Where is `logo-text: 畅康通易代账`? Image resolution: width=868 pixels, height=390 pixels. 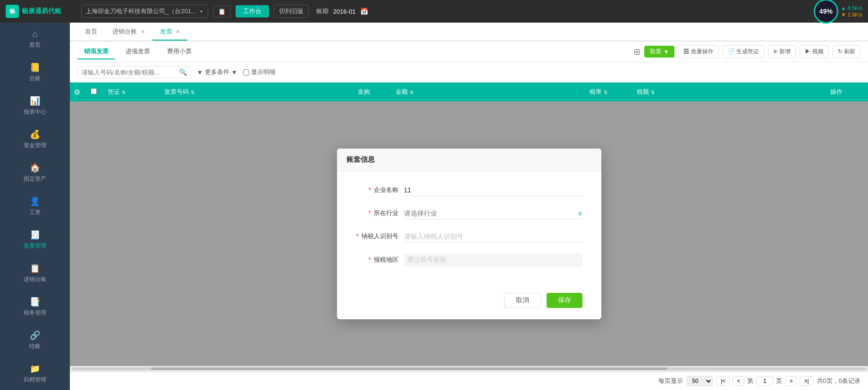
logo-text: 畅康通易代账 is located at coordinates (42, 11).